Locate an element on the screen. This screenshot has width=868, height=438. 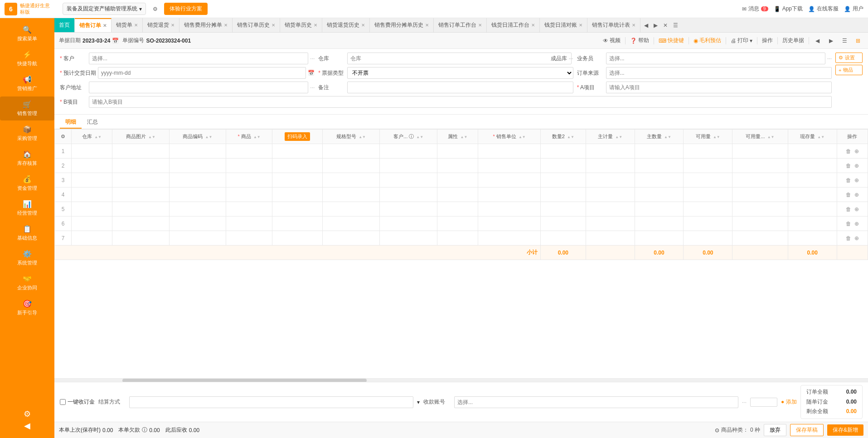
app-download-button: 📱 App下载 is located at coordinates (788, 9).